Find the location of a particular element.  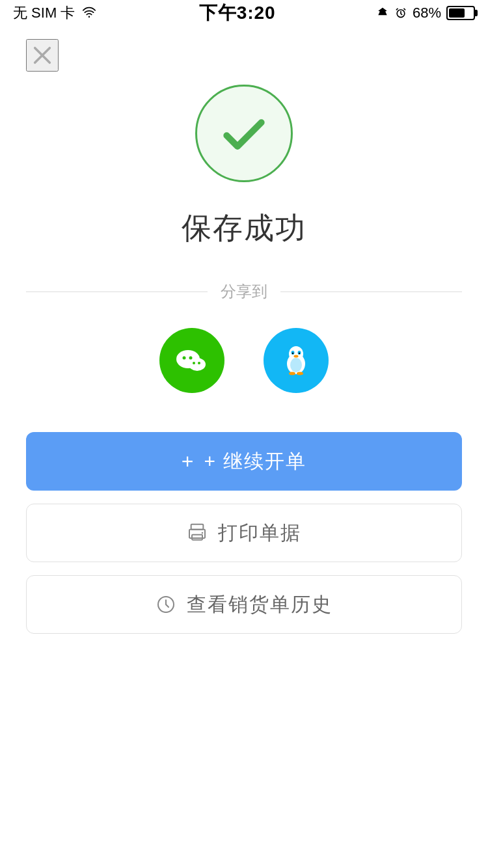

plus-icon: + is located at coordinates (187, 462).